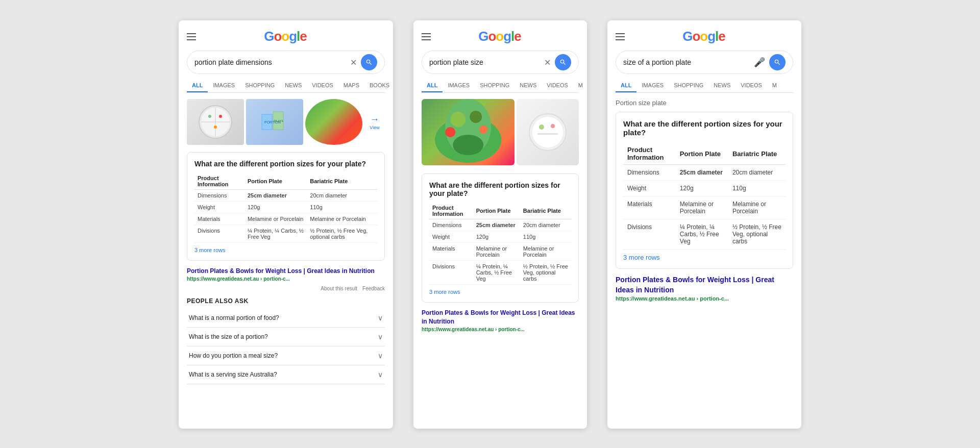  What do you see at coordinates (451, 237) in the screenshot?
I see `cell-weight-label-middle: Weight` at bounding box center [451, 237].